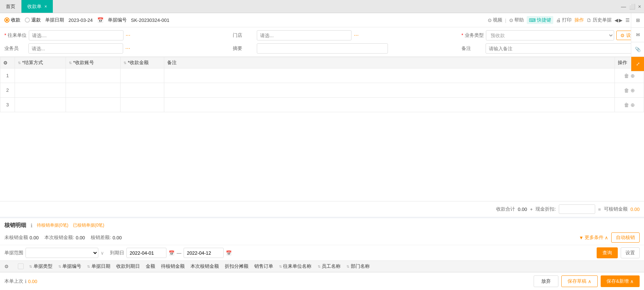  I want to click on window-min-icon: —, so click(624, 7).